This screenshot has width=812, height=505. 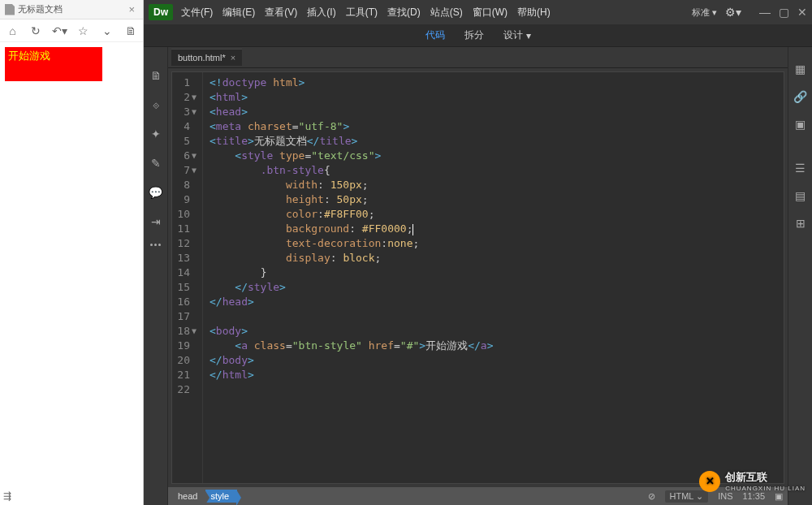 I want to click on breadcrumb-style: style, so click(x=221, y=496).